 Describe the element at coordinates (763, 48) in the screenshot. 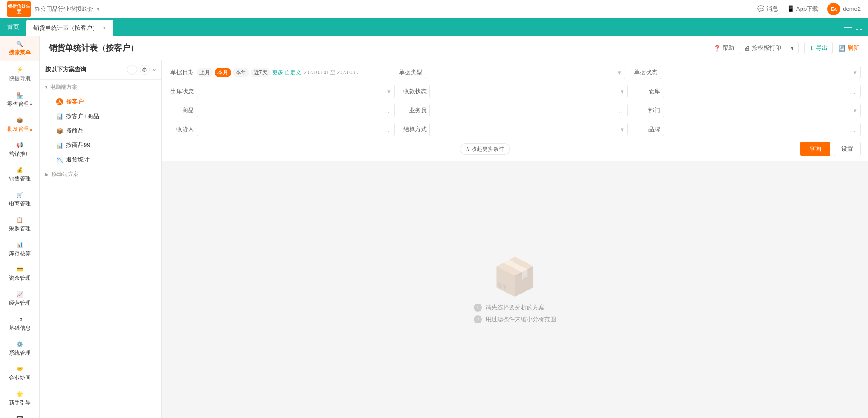

I see `print-btn: 🖨 按模板打印` at that location.